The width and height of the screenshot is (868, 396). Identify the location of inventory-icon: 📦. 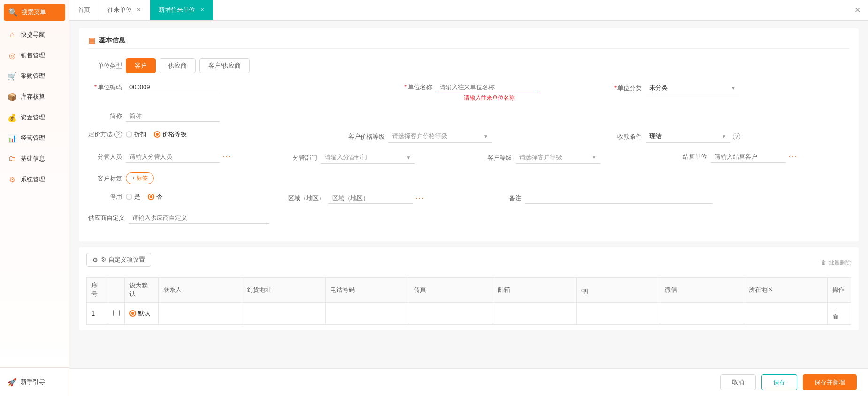
(12, 97).